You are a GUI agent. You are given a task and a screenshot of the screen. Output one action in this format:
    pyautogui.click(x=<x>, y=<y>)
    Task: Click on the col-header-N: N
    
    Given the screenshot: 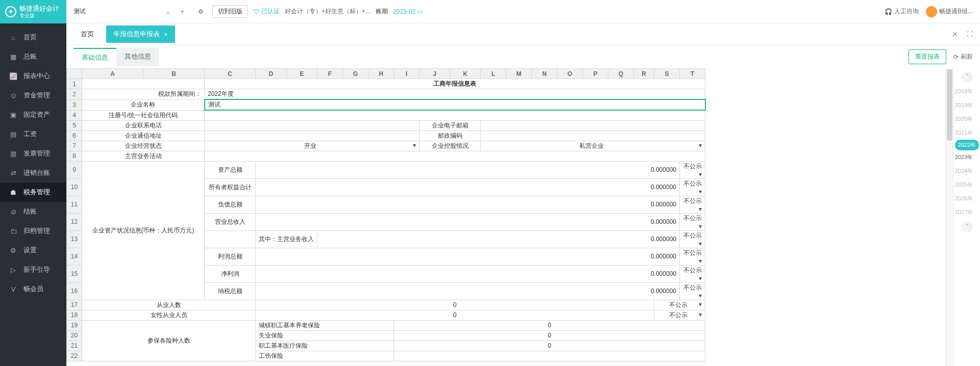 What is the action you would take?
    pyautogui.click(x=545, y=74)
    